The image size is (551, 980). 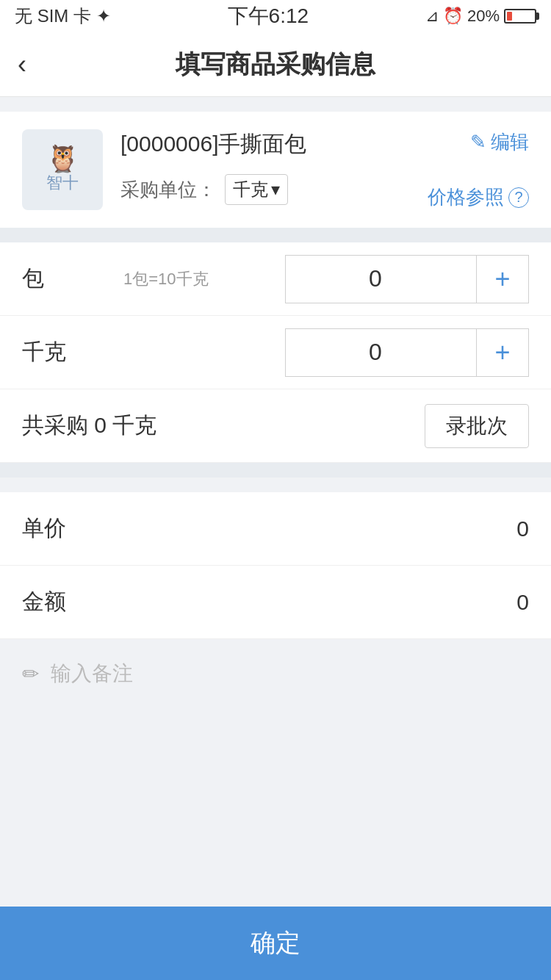 I want to click on price-ref-label: 价格参照, so click(x=466, y=197).